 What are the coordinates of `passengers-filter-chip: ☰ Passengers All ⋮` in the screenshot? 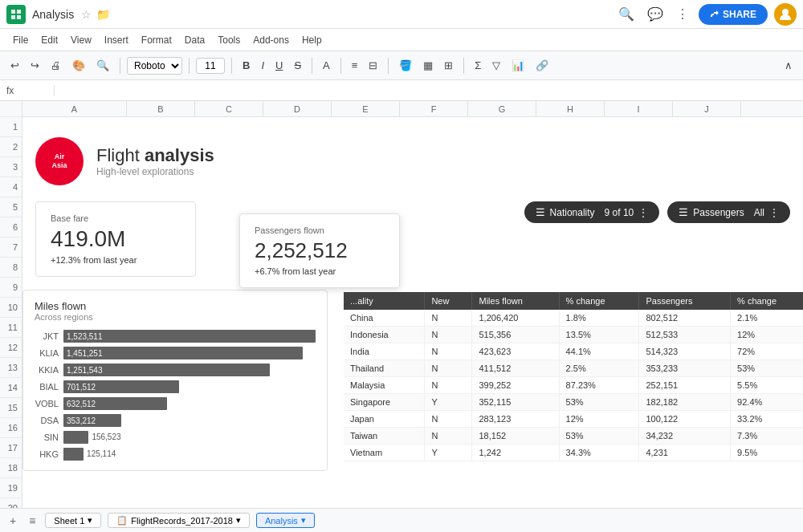 It's located at (729, 212).